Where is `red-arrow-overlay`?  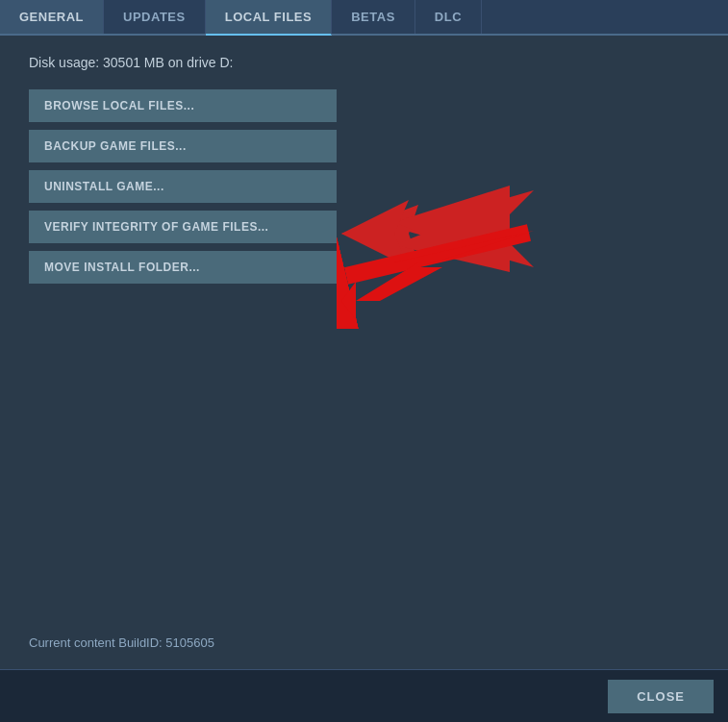
red-arrow-overlay is located at coordinates (438, 278).